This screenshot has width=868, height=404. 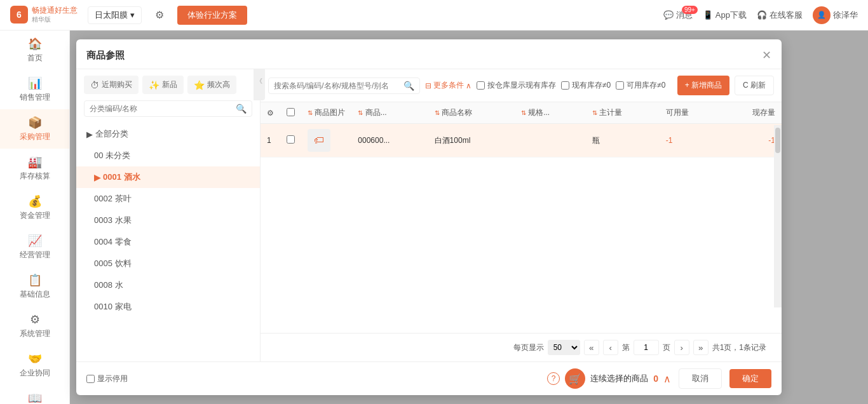 I want to click on sidebar-item-home: 🏠 首页, so click(x=34, y=50).